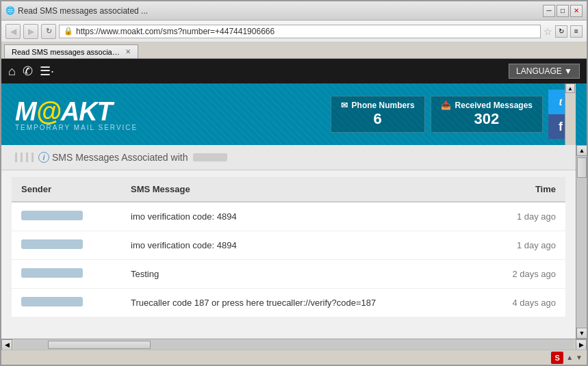  What do you see at coordinates (581, 345) in the screenshot?
I see `scroll-right-button: ▶` at bounding box center [581, 345].